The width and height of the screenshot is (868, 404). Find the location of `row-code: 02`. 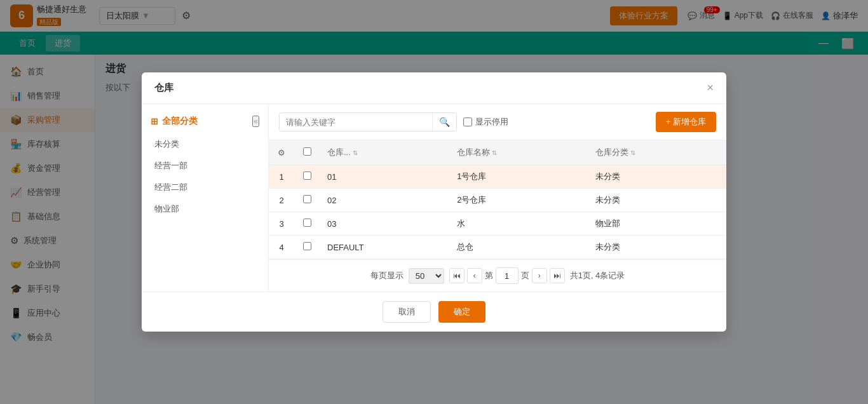

row-code: 02 is located at coordinates (384, 201).